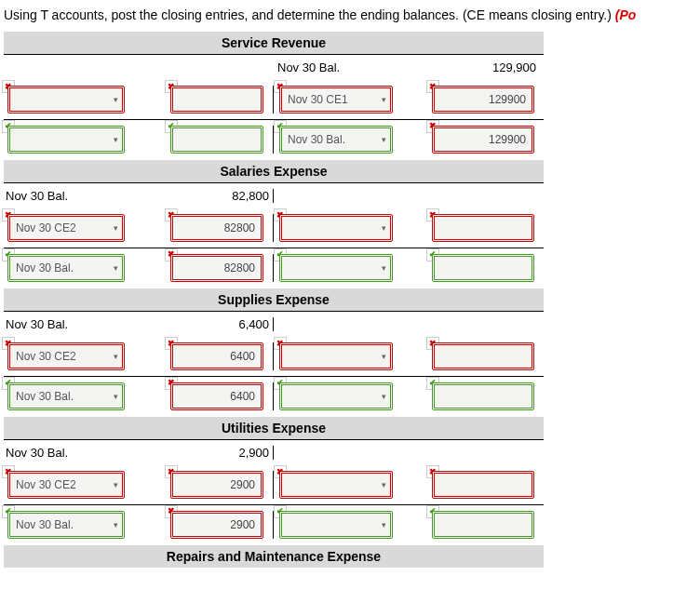 This screenshot has height=616, width=700. Describe the element at coordinates (309, 15) in the screenshot. I see `instruction-main: Using T accounts, post the closing entri…` at that location.